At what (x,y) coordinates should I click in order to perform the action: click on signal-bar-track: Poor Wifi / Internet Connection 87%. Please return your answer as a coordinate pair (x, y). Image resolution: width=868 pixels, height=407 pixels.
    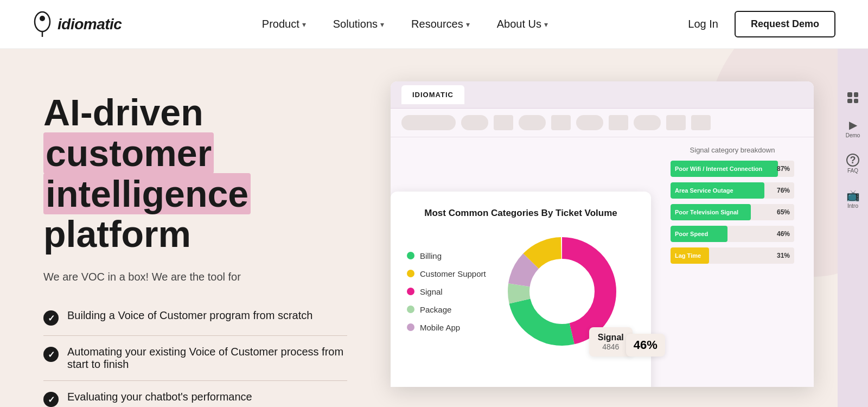
    Looking at the image, I should click on (732, 169).